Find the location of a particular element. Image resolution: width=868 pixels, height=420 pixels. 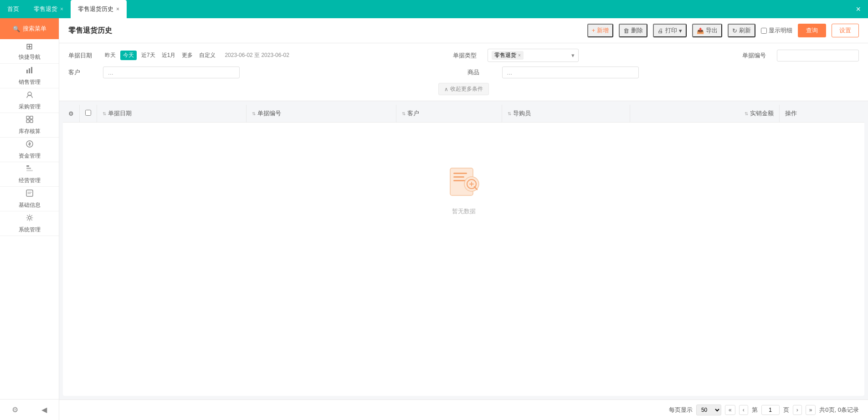

th-bill-no: ⇅ 单据编号 is located at coordinates (321, 114).